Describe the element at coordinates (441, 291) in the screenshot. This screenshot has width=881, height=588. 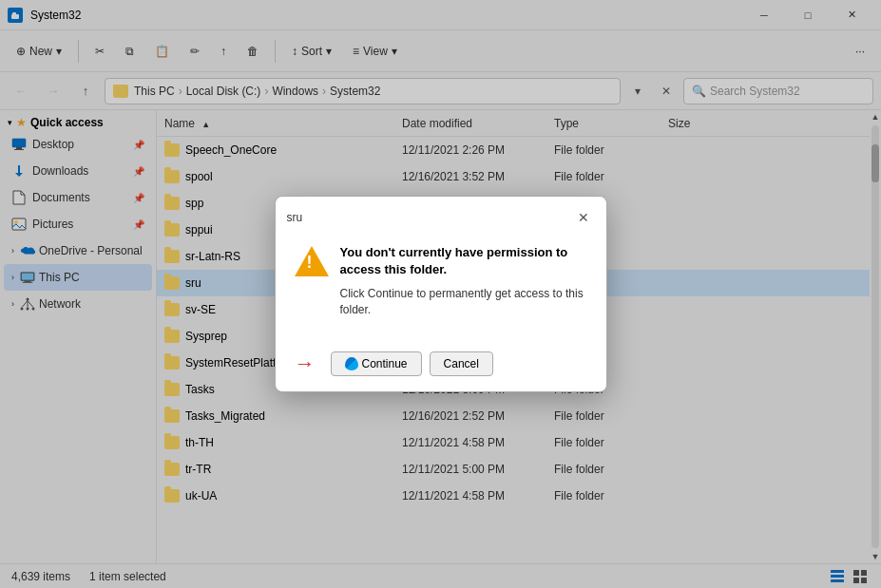
I see `dialog-body: You don't currently have permission to a…` at that location.